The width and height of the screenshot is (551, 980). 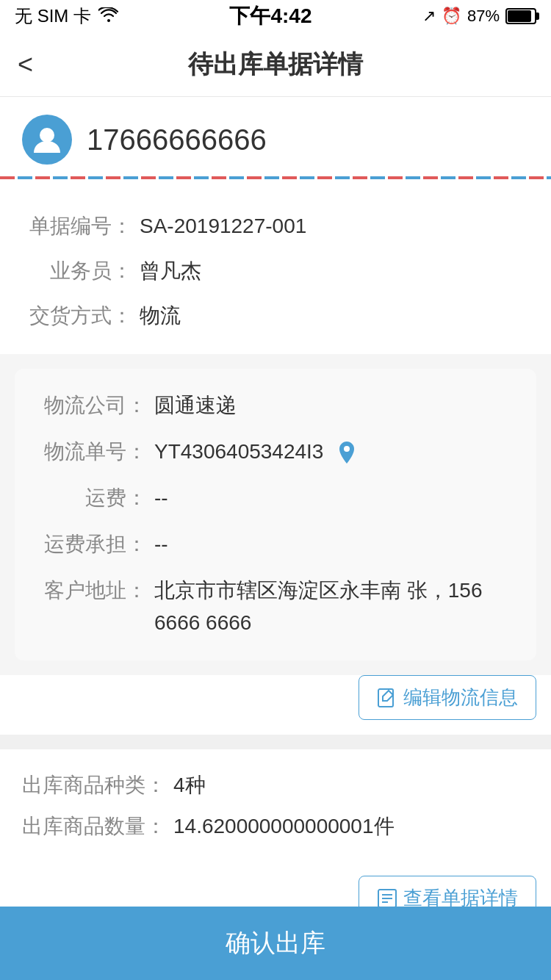 What do you see at coordinates (276, 742) in the screenshot?
I see `section-divider` at bounding box center [276, 742].